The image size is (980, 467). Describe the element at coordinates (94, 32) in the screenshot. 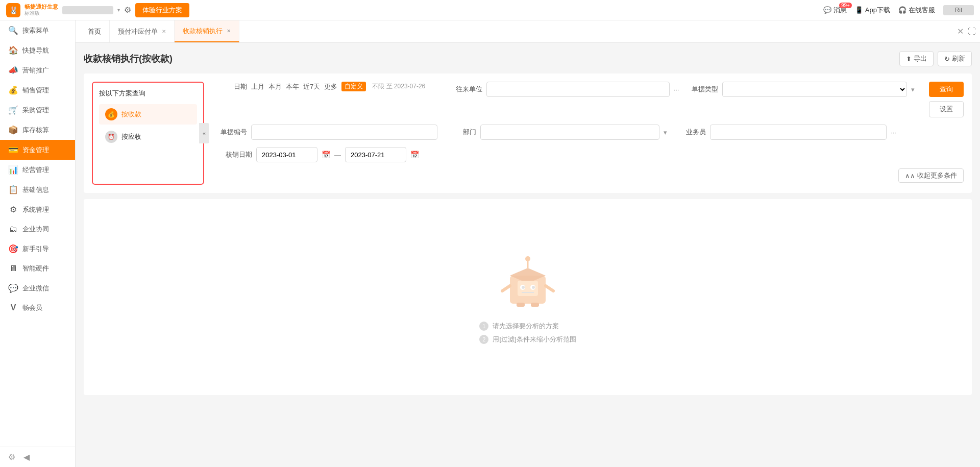

I see `tab-home-label: 首页` at that location.